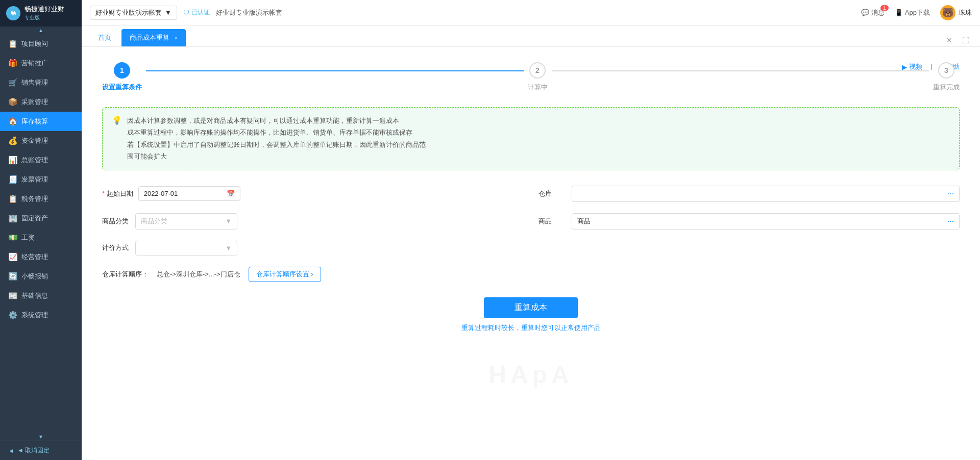 The image size is (980, 460). I want to click on scroll-down-icon: ▼, so click(41, 437).